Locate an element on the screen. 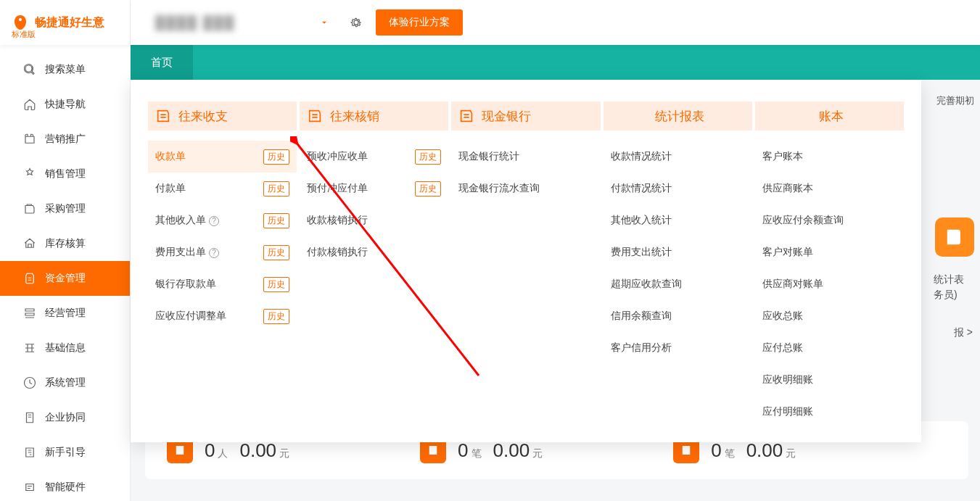  mega-item-0-1: 付款单历史 is located at coordinates (222, 189).